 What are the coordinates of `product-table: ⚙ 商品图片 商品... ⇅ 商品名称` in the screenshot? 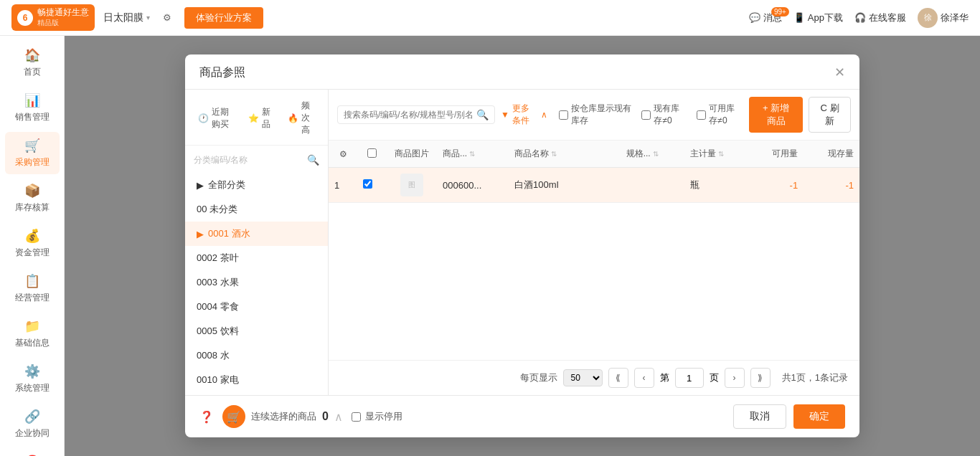 It's located at (594, 172).